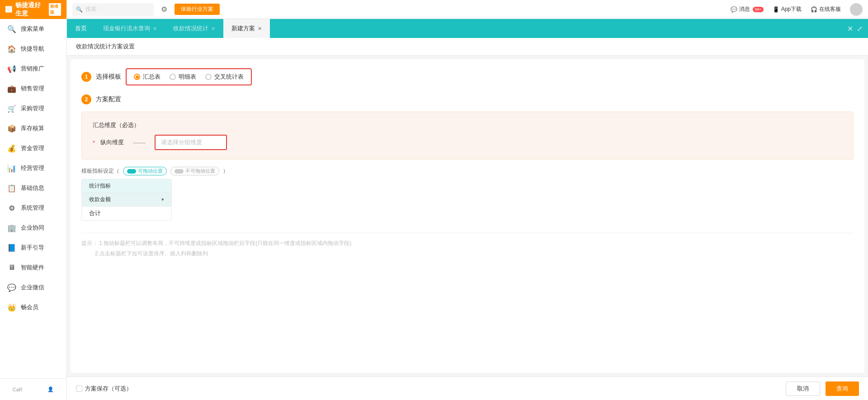 Image resolution: width=868 pixels, height=400 pixels. What do you see at coordinates (213, 29) in the screenshot?
I see `tab-receipts-close: ✕` at bounding box center [213, 29].